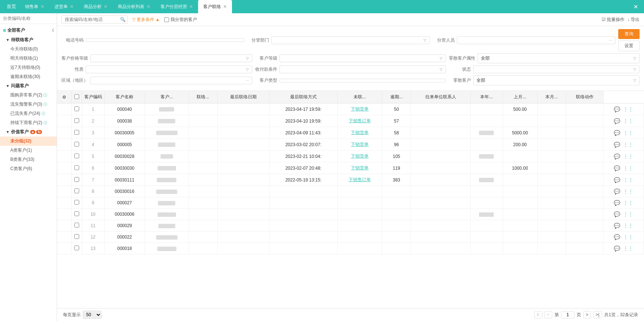 This screenshot has height=321, width=644. What do you see at coordinates (624, 121) in the screenshot?
I see `row-action-1: 💬 ⋮⋮` at bounding box center [624, 121].